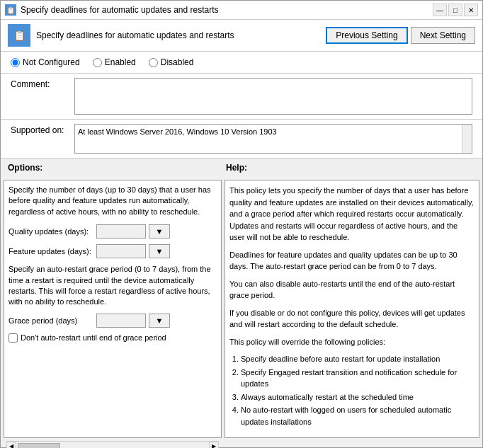  I want to click on scroll-left-button: ◀, so click(11, 445).